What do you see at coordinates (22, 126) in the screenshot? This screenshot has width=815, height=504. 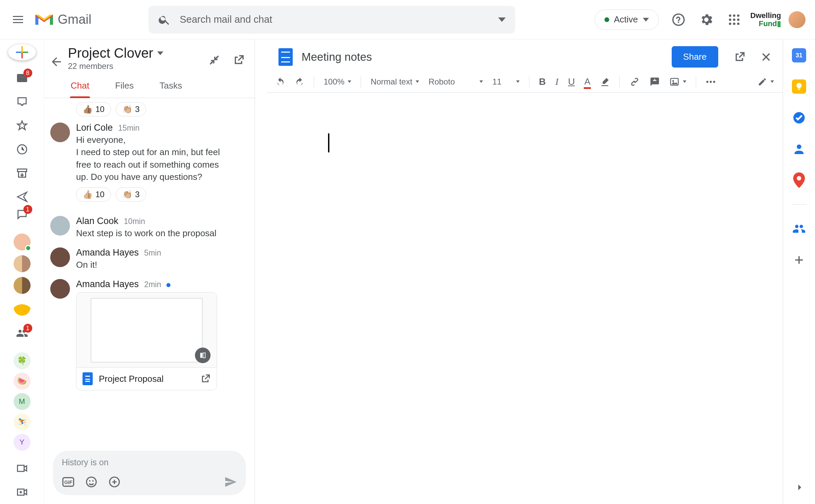 I see `starred-nav-icon` at bounding box center [22, 126].